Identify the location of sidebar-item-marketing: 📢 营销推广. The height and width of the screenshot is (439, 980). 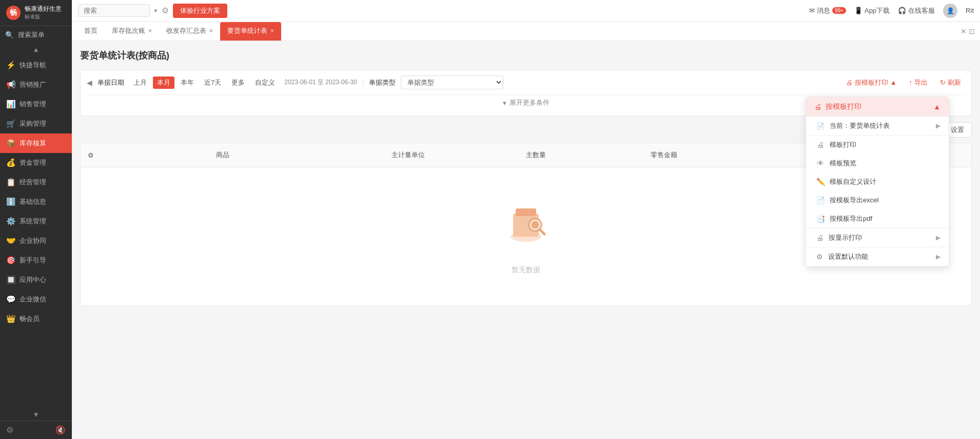
(36, 85).